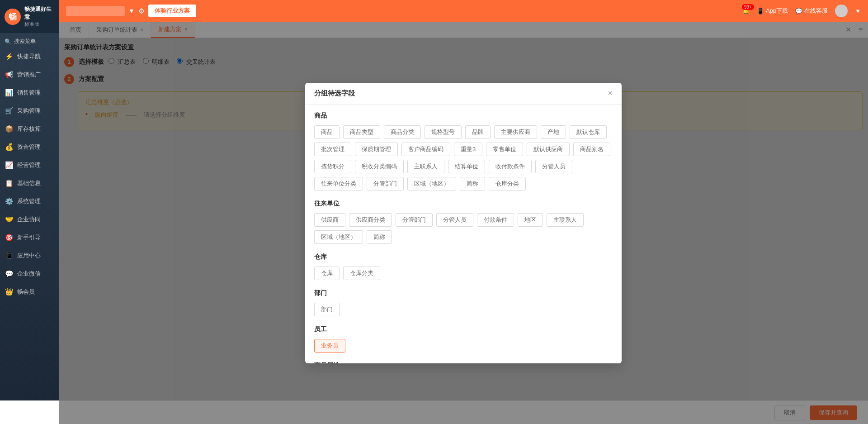 The image size is (868, 424). Describe the element at coordinates (333, 167) in the screenshot. I see `field-tag-picking-points: 拣货积分` at that location.